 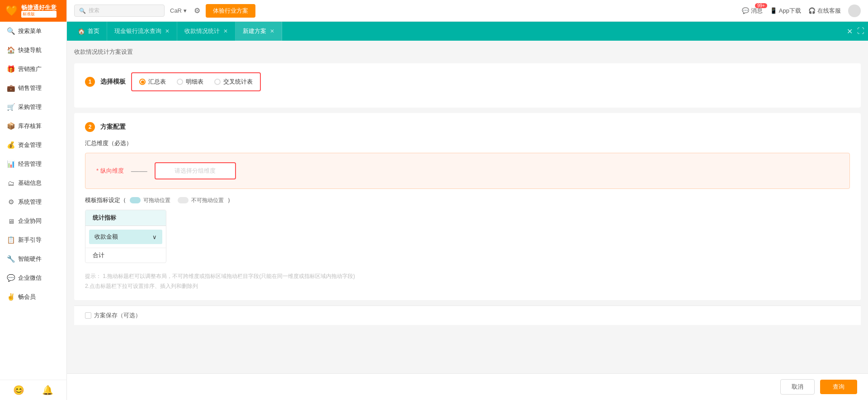 What do you see at coordinates (88, 315) in the screenshot?
I see `save-checkbox` at bounding box center [88, 315].